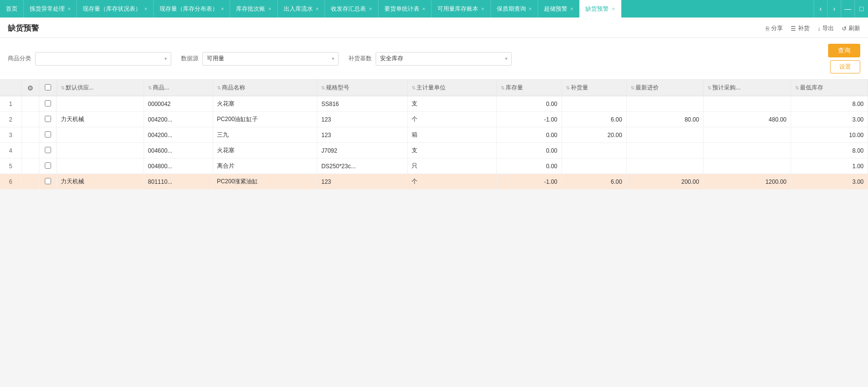 This screenshot has width=868, height=387. What do you see at coordinates (30, 88) in the screenshot?
I see `col-header-settings: ⚙` at bounding box center [30, 88].